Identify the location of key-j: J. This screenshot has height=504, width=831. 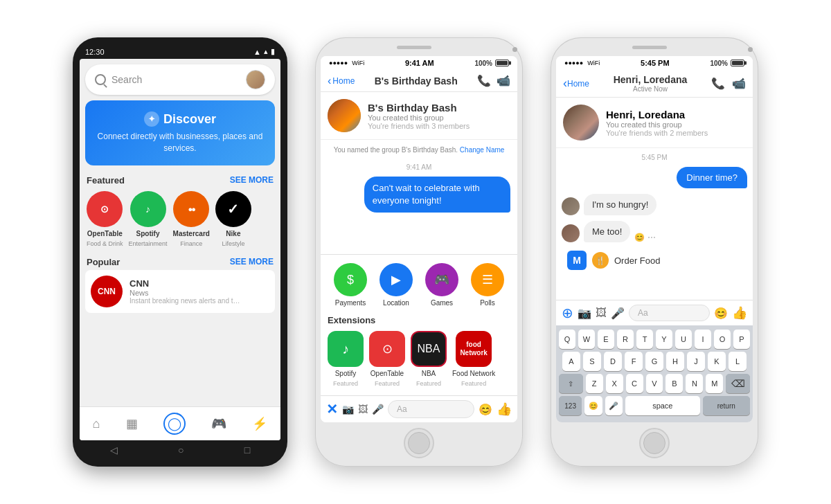
(696, 361).